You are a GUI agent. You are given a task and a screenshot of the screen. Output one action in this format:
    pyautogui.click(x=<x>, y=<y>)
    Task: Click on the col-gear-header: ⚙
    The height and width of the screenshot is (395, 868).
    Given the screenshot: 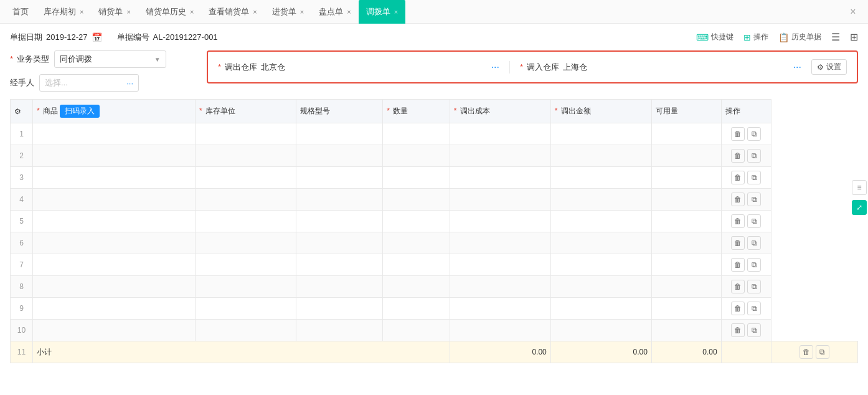 What is the action you would take?
    pyautogui.click(x=22, y=112)
    